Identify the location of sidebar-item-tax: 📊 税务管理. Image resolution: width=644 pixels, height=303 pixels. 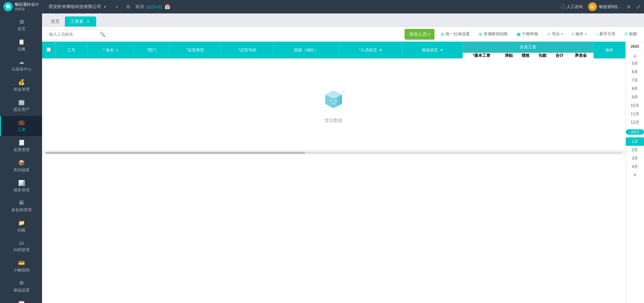
(21, 186).